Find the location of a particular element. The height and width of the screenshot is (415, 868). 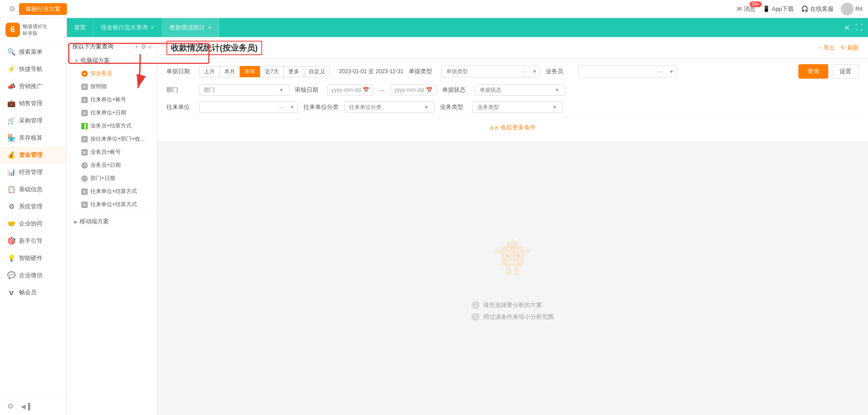

doc-status-dropdown-icon: ▼ is located at coordinates (557, 90).